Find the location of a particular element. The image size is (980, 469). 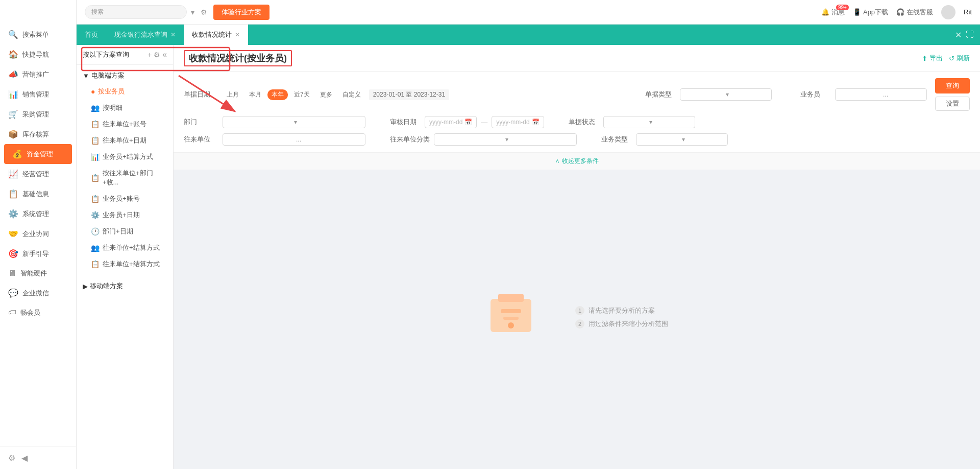

guide-icon: 🎯 is located at coordinates (13, 253).